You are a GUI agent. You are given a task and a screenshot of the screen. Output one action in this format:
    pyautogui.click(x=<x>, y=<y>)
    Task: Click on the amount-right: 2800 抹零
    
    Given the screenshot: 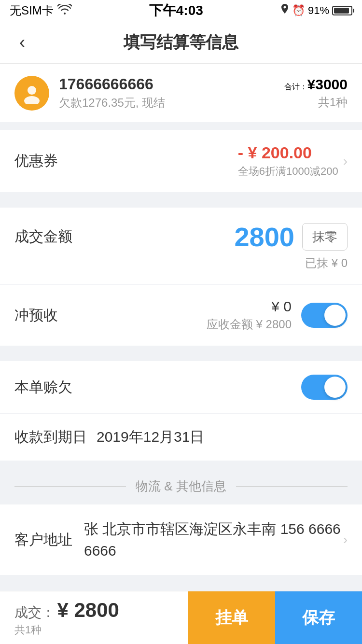 What is the action you would take?
    pyautogui.click(x=291, y=237)
    